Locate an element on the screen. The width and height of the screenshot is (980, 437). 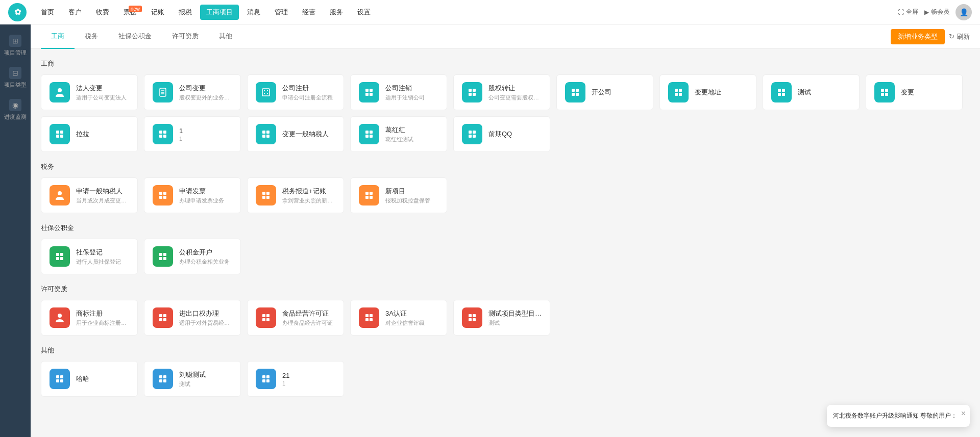
card-desc: 报税加税控盘保管 is located at coordinates (412, 201).